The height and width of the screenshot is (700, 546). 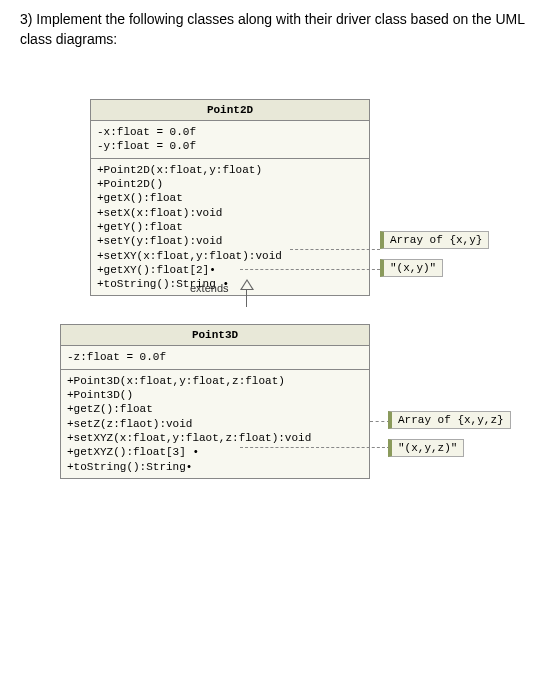 What do you see at coordinates (273, 30) in the screenshot?
I see `question-text: 3) Implement the following classes along…` at bounding box center [273, 30].